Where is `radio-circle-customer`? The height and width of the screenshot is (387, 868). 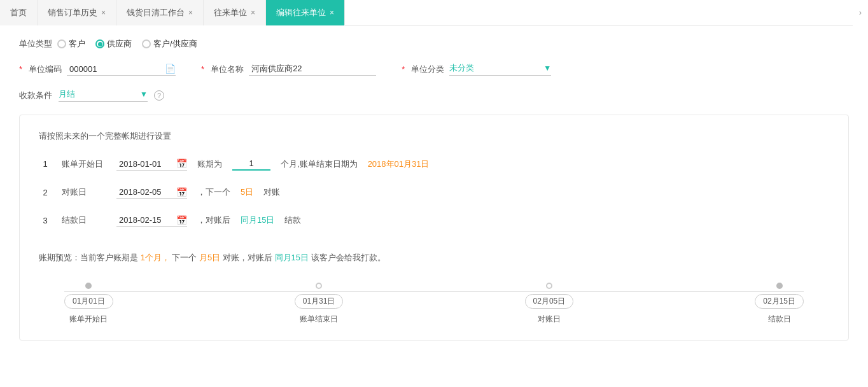 radio-circle-customer is located at coordinates (62, 44).